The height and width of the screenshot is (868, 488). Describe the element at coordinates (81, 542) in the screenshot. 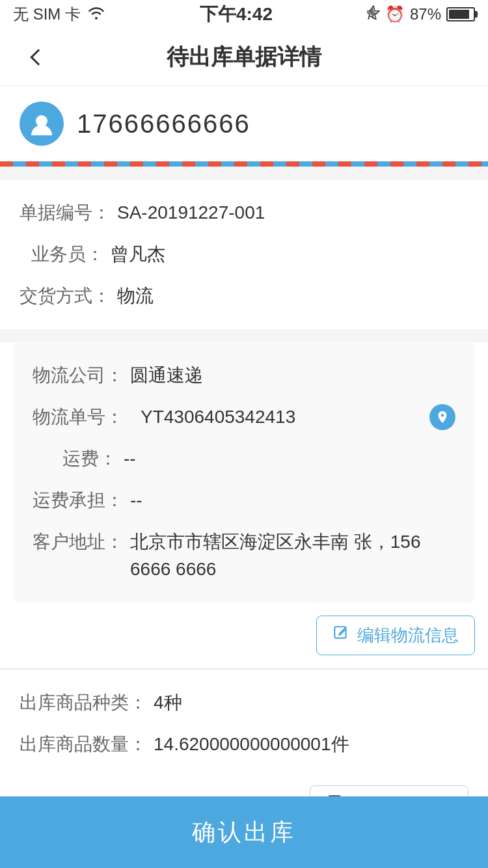

I see `address-label: 客户地址：` at that location.